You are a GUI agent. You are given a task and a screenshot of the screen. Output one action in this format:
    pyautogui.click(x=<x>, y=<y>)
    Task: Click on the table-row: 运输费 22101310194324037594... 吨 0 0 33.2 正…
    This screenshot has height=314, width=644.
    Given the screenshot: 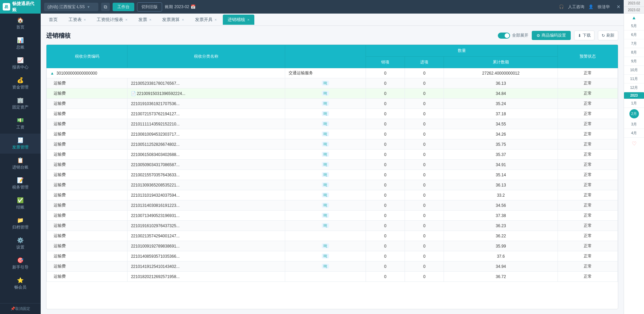 What is the action you would take?
    pyautogui.click(x=332, y=195)
    